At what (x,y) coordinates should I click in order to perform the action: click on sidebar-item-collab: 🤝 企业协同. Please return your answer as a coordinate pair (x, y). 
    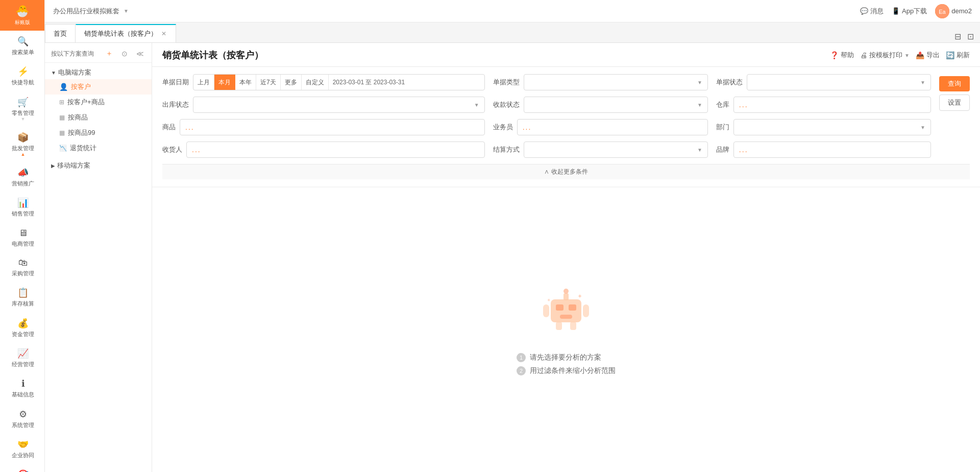
    Looking at the image, I should click on (22, 449).